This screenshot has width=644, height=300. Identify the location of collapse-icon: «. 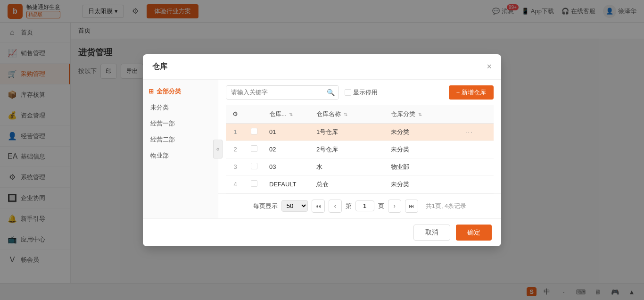
(218, 149).